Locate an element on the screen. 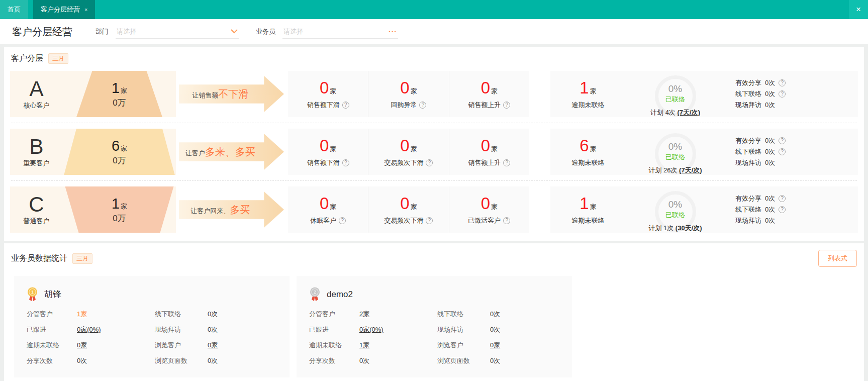 This screenshot has width=868, height=381. funnel-segment: 6家 0万 is located at coordinates (120, 152).